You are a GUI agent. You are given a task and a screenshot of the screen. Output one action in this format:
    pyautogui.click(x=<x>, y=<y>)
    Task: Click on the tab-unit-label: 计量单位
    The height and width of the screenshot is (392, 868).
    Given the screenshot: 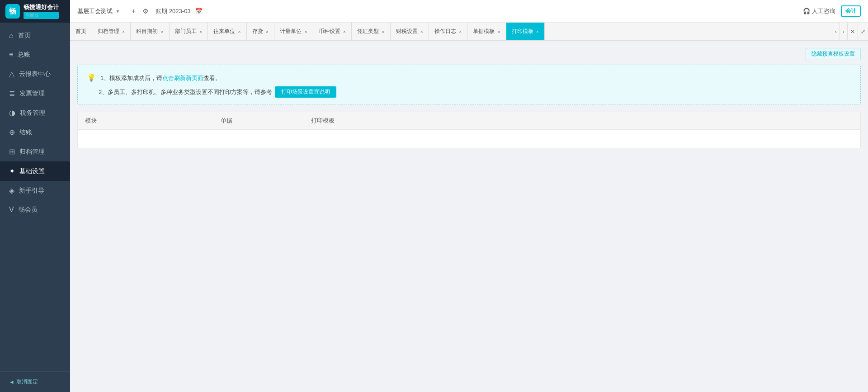 What is the action you would take?
    pyautogui.click(x=291, y=32)
    